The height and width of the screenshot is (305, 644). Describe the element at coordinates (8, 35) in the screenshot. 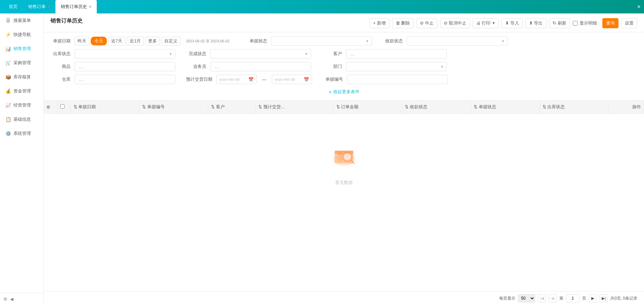

I see `quick-nav-icon: ⚡` at that location.